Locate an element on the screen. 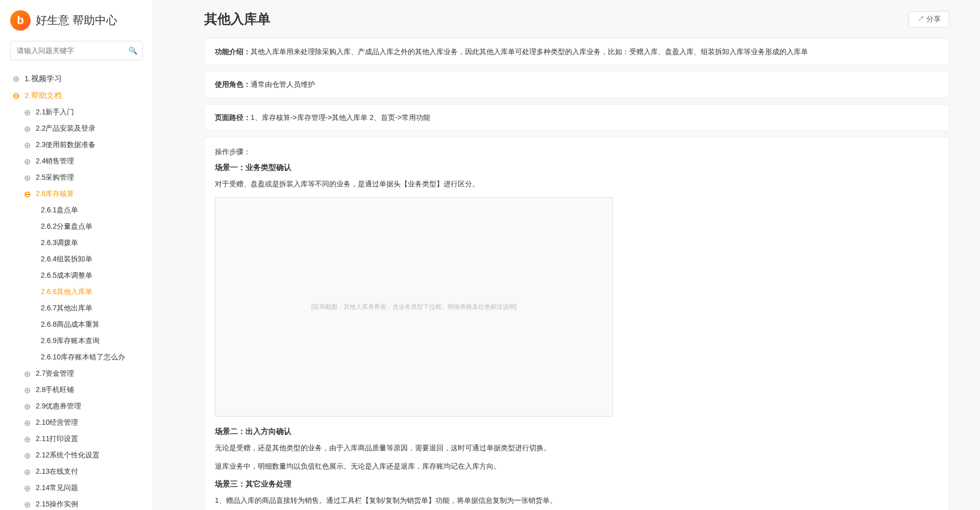 The image size is (980, 510). nav-2-1: ⊕2.1新手入门 is located at coordinates (82, 112).